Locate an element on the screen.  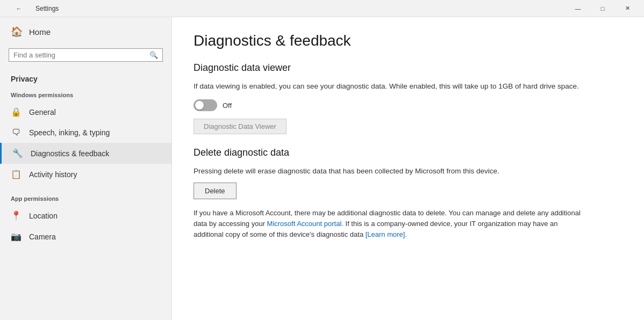
delete-section-heading: Delete diagnostic data is located at coordinates (408, 152).